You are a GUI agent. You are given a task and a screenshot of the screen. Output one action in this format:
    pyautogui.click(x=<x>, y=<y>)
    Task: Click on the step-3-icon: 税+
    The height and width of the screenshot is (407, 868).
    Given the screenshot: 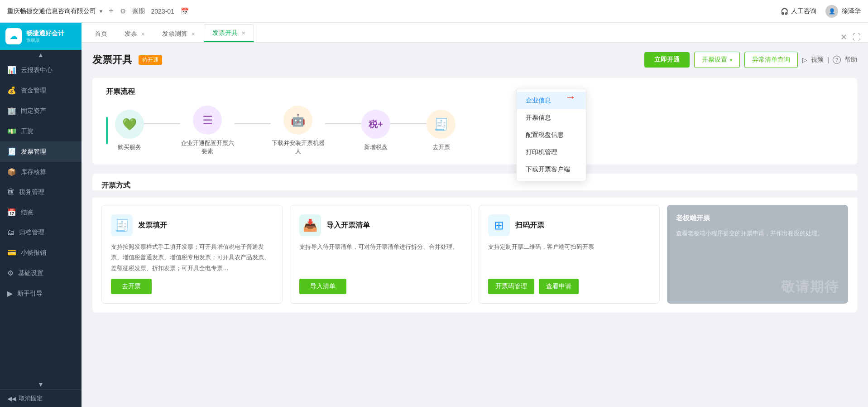 What is the action you would take?
    pyautogui.click(x=376, y=124)
    